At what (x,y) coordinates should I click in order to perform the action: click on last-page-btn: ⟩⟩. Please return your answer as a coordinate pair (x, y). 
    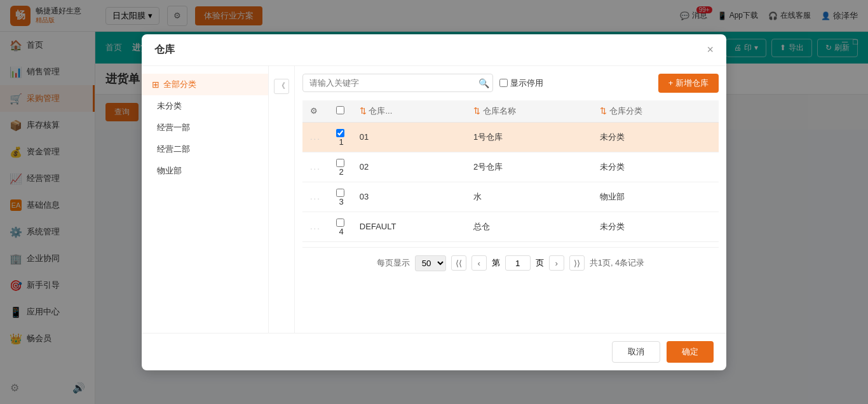
    Looking at the image, I should click on (577, 263).